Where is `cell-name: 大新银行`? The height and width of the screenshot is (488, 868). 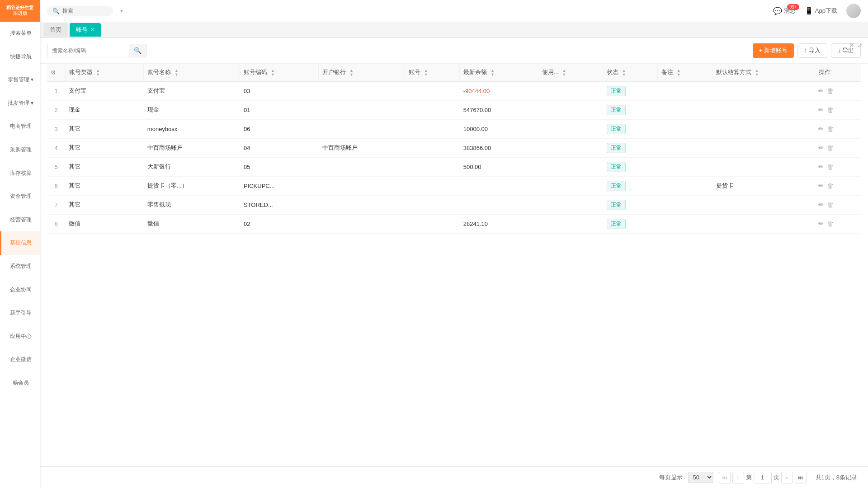 cell-name: 大新银行 is located at coordinates (192, 167).